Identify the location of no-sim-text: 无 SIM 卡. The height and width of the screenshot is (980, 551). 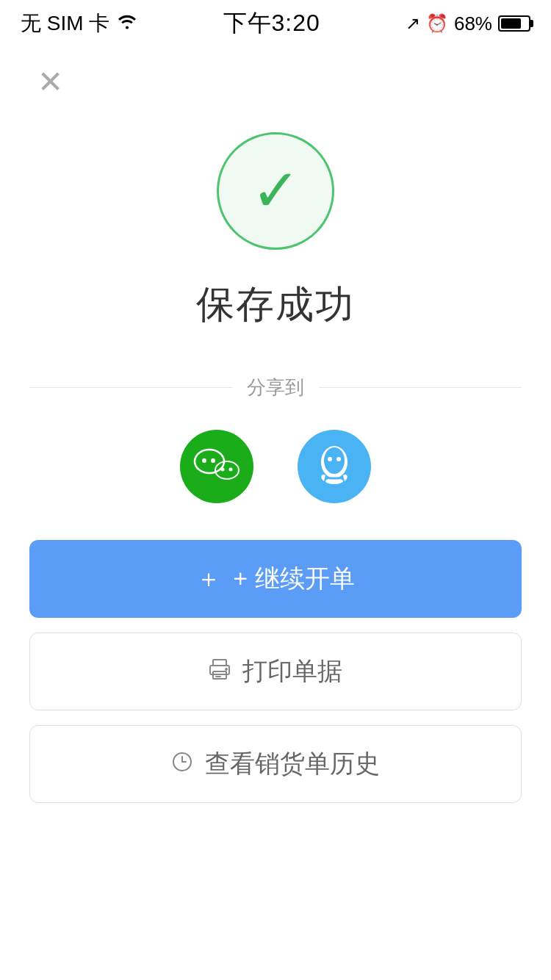
(65, 24).